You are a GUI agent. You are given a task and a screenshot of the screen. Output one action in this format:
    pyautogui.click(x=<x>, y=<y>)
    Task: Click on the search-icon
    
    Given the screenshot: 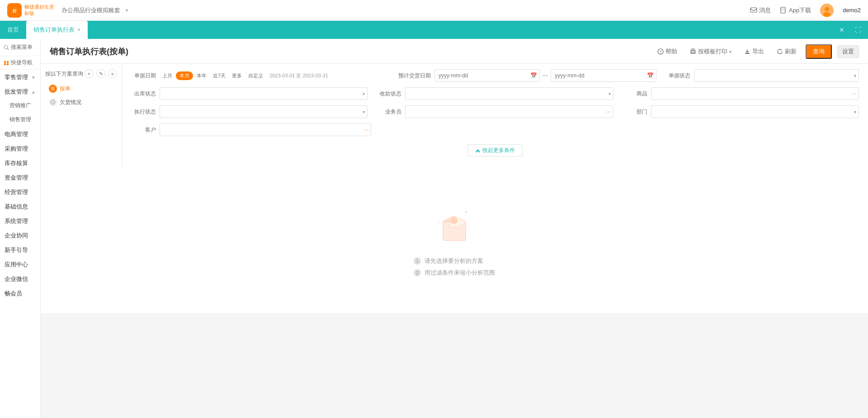 What is the action you would take?
    pyautogui.click(x=6, y=48)
    